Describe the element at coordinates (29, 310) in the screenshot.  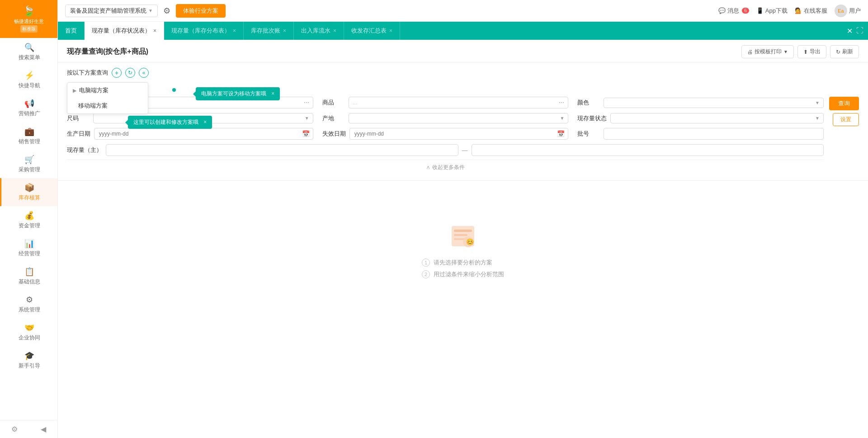
I see `sidebar-item-label: 系统管理` at that location.